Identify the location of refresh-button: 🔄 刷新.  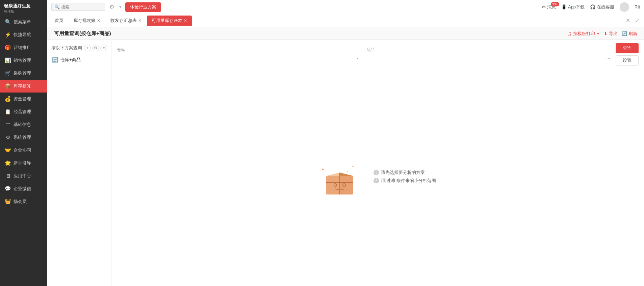
(629, 34).